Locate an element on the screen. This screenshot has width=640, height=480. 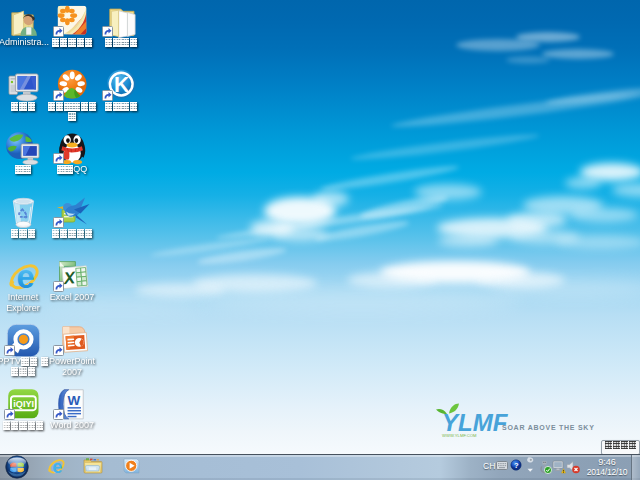
svg-text: W is located at coordinates (74, 400).